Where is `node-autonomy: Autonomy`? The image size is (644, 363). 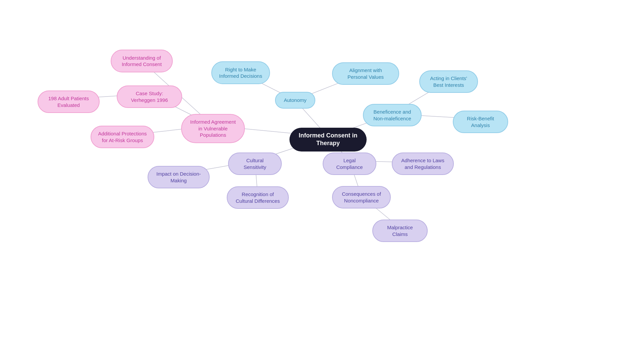 node-autonomy: Autonomy is located at coordinates (295, 100).